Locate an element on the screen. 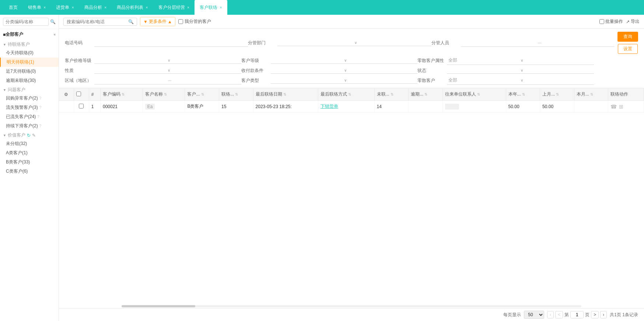 The width and height of the screenshot is (644, 321). row-last-contact-way: 下销货单 is located at coordinates (346, 107).